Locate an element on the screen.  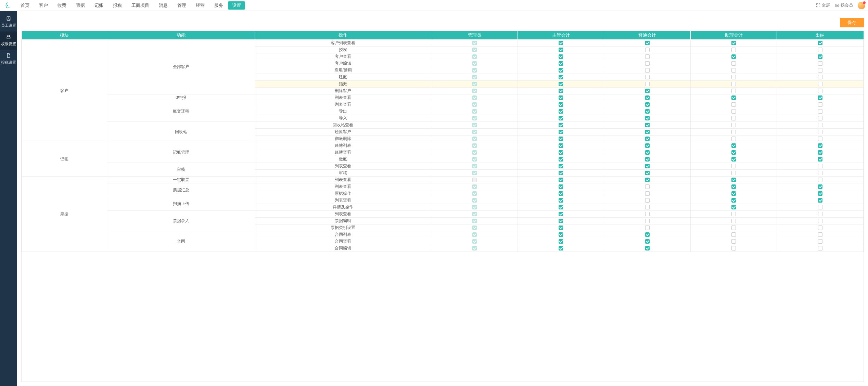
topnav-item-2: 收费 is located at coordinates (62, 5).